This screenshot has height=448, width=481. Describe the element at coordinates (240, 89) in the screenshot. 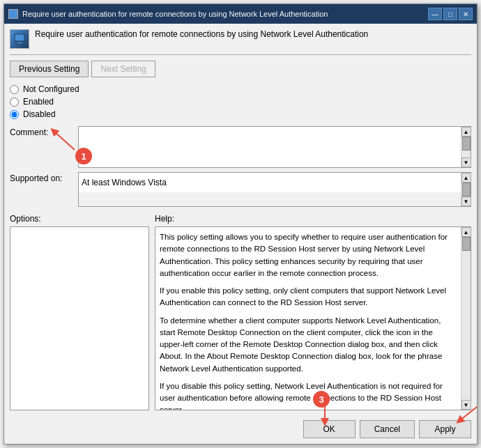

I see `not-configured-option: Not Configured` at that location.